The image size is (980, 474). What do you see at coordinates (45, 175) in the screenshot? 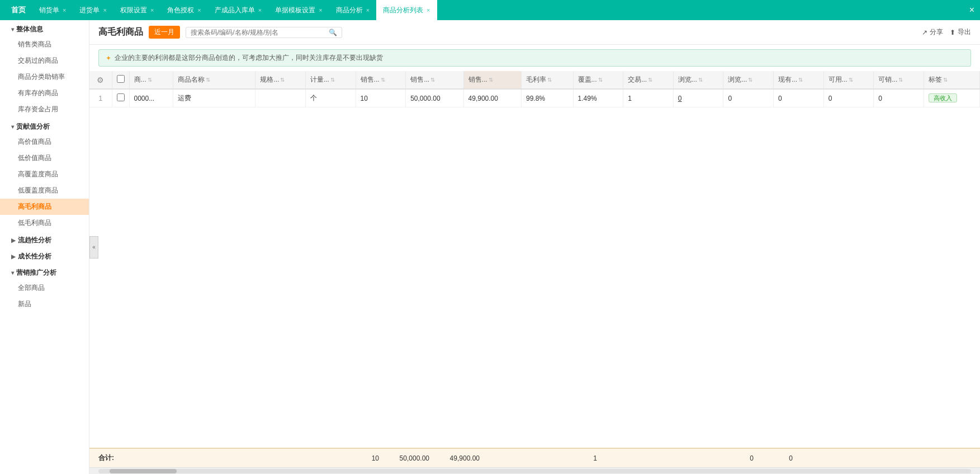
I see `sidebar-item-high-coverage: 高覆盖度商品` at bounding box center [45, 175].